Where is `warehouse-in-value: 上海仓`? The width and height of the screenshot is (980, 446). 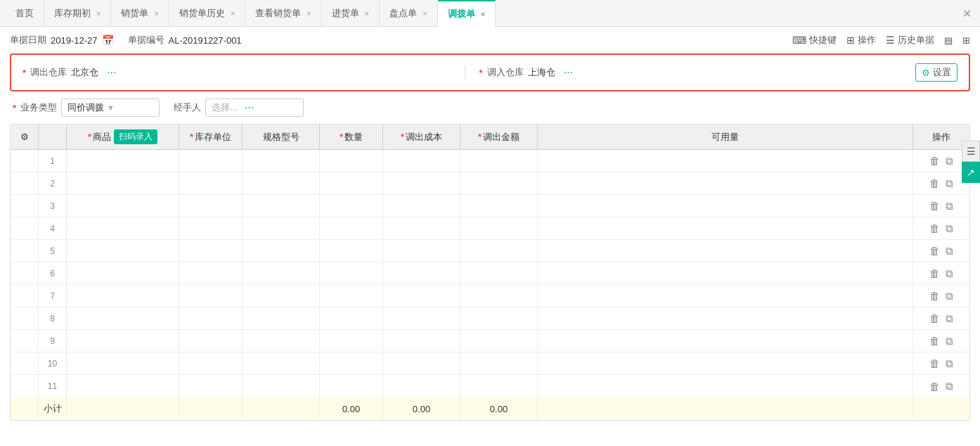 warehouse-in-value: 上海仓 is located at coordinates (541, 72).